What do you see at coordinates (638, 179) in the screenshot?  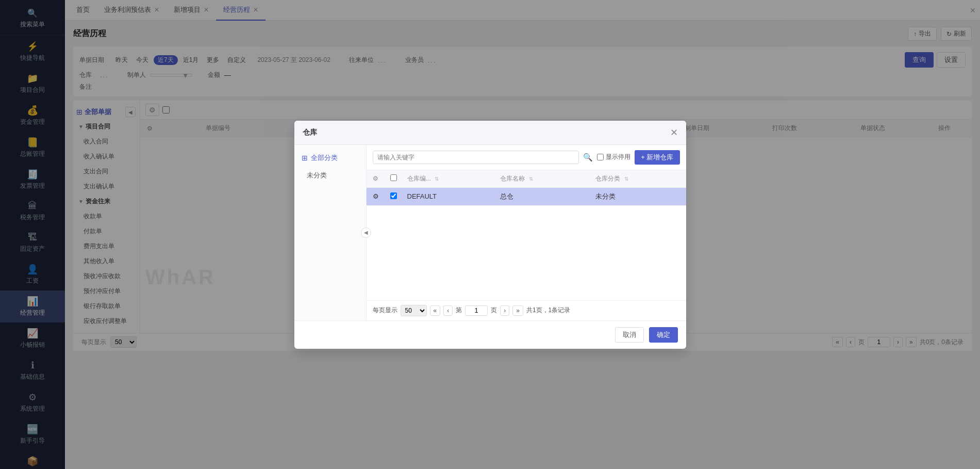 I see `th-category: 仓库分类 ⇅` at bounding box center [638, 179].